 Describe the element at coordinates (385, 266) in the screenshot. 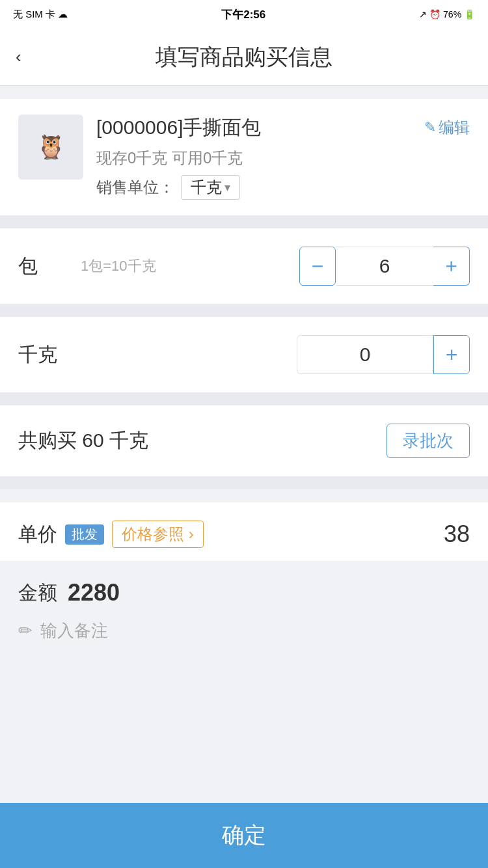

I see `bag-qty-input` at that location.